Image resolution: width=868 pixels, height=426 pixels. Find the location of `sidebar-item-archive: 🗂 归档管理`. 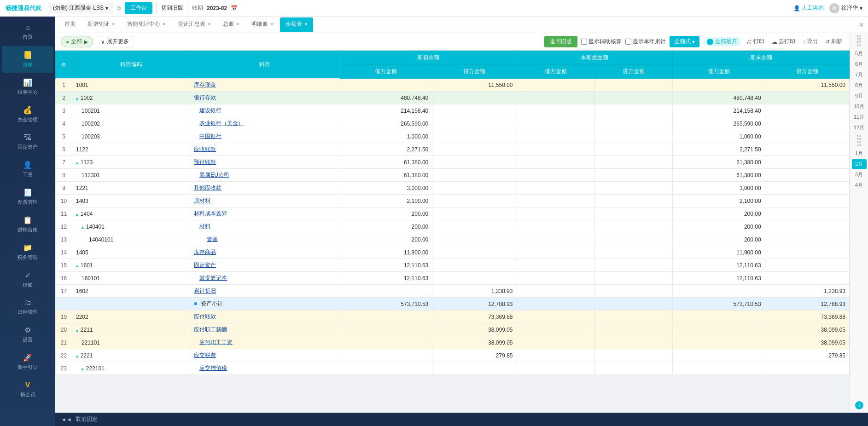

sidebar-item-archive: 🗂 归档管理 is located at coordinates (28, 307).